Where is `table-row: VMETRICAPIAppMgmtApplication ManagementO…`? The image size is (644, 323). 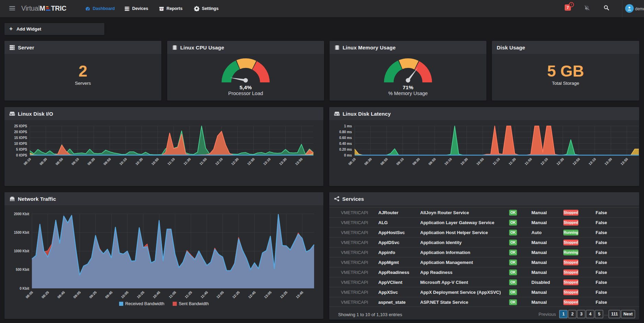
table-row: VMETRICAPIAppMgmtApplication ManagementO… is located at coordinates (484, 262).